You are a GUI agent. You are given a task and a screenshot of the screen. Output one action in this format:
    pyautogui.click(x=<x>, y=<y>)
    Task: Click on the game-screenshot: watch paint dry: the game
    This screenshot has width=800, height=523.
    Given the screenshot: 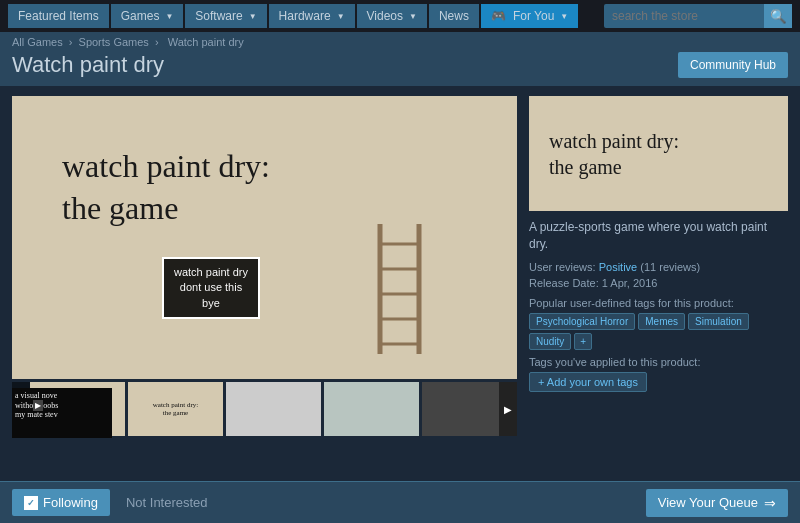 What is the action you would take?
    pyautogui.click(x=658, y=154)
    